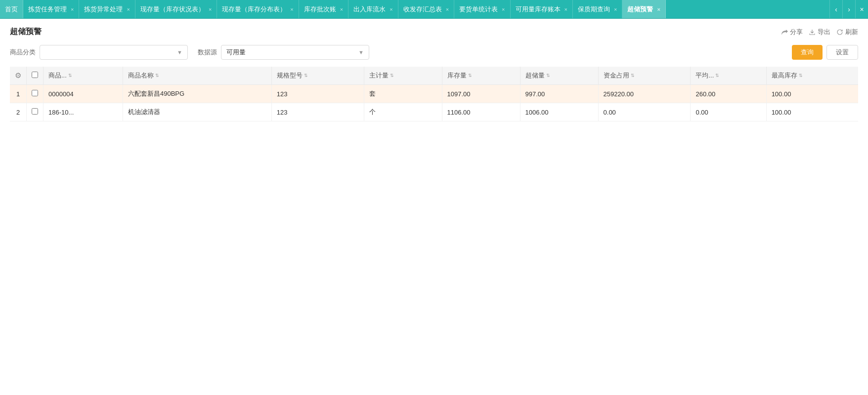 The width and height of the screenshot is (868, 395). Describe the element at coordinates (373, 9) in the screenshot. I see `nav-item-inout-flow: 出入库流水 ×` at that location.